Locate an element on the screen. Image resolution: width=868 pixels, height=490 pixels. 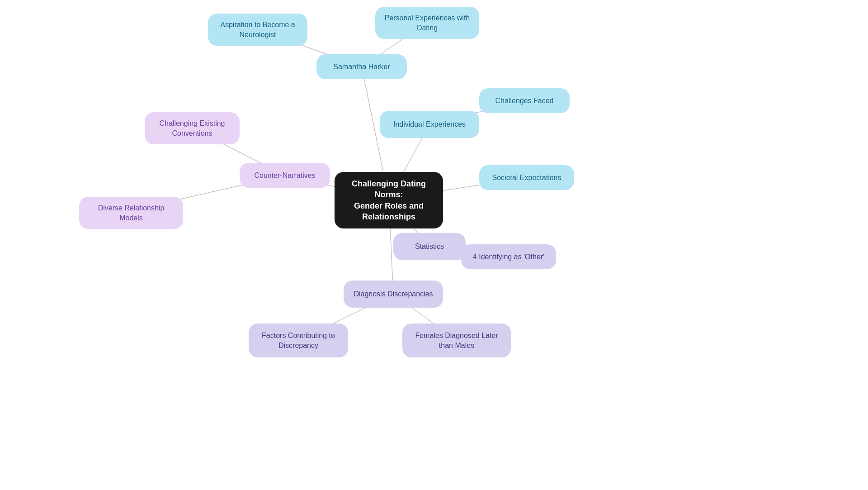
node-challenging-conventions: Challenging Existing Conventions is located at coordinates (192, 128).